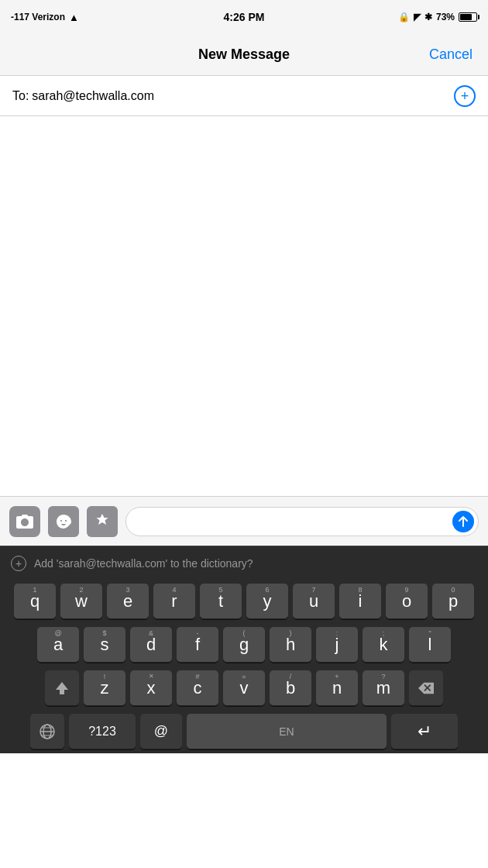 This screenshot has height=868, width=488. I want to click on key-n: +n, so click(337, 688).